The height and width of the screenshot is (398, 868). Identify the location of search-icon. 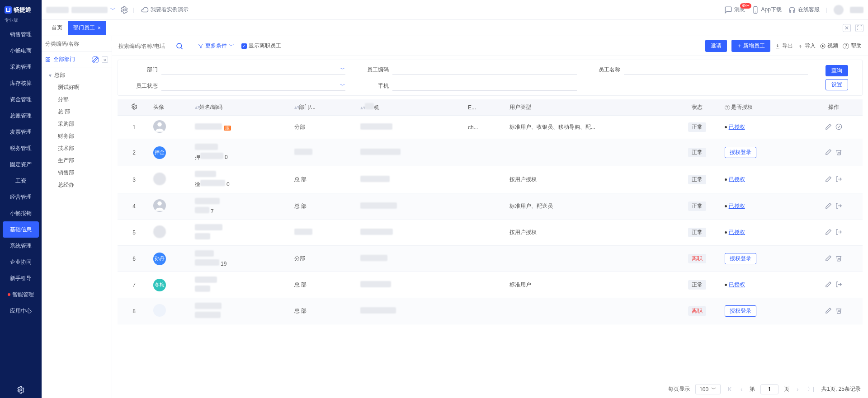
(179, 46).